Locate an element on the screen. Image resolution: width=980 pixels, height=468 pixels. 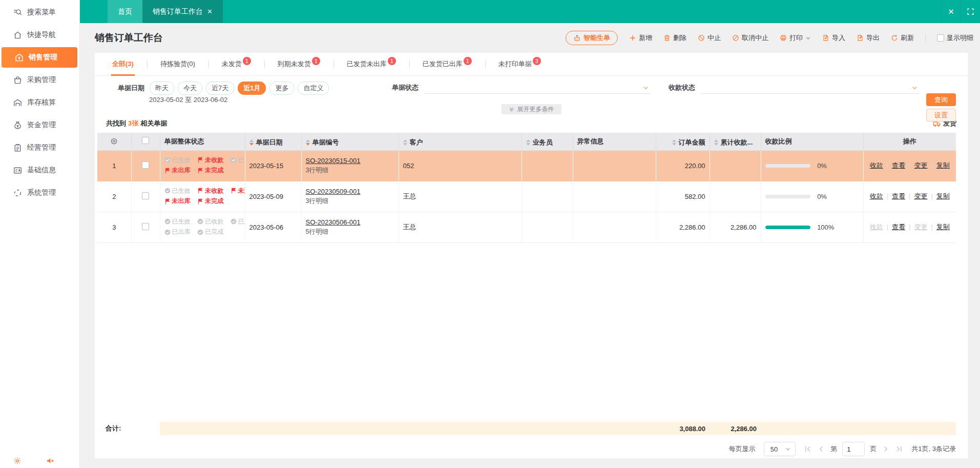
pill-yesterday: 昨天 is located at coordinates (162, 88).